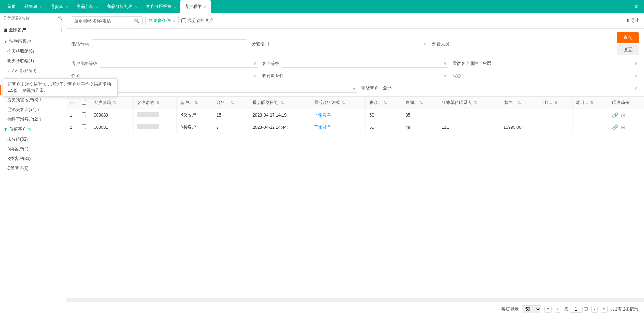 The image size is (644, 316). Describe the element at coordinates (350, 44) in the screenshot. I see `filter-dept-select: ∨` at that location.